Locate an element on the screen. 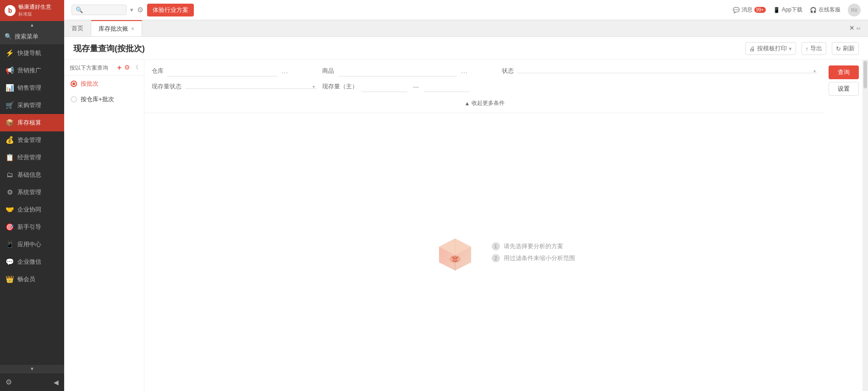 This screenshot has width=868, height=391. tab-home: 首页 is located at coordinates (82, 28).